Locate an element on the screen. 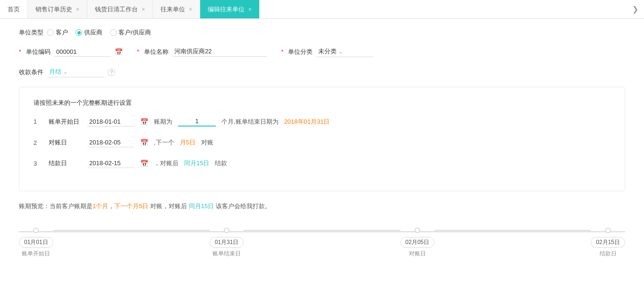  period-cal-1: 📅 is located at coordinates (144, 122).